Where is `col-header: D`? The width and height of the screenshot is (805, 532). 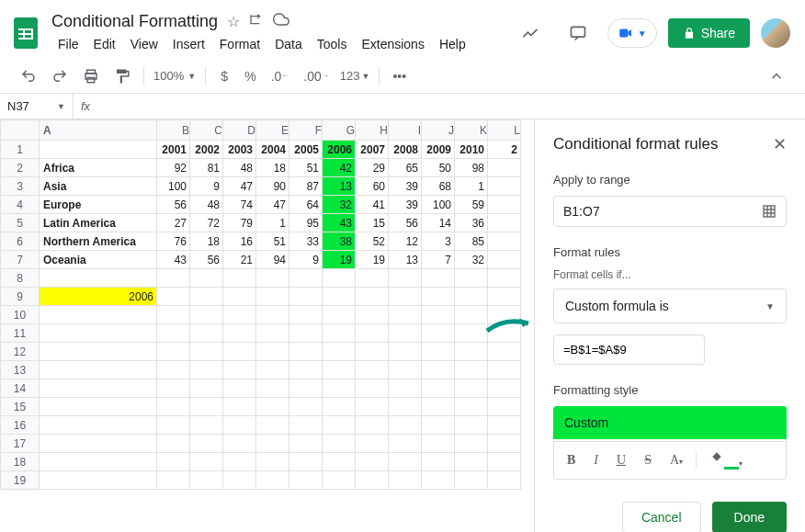 col-header: D is located at coordinates (240, 130).